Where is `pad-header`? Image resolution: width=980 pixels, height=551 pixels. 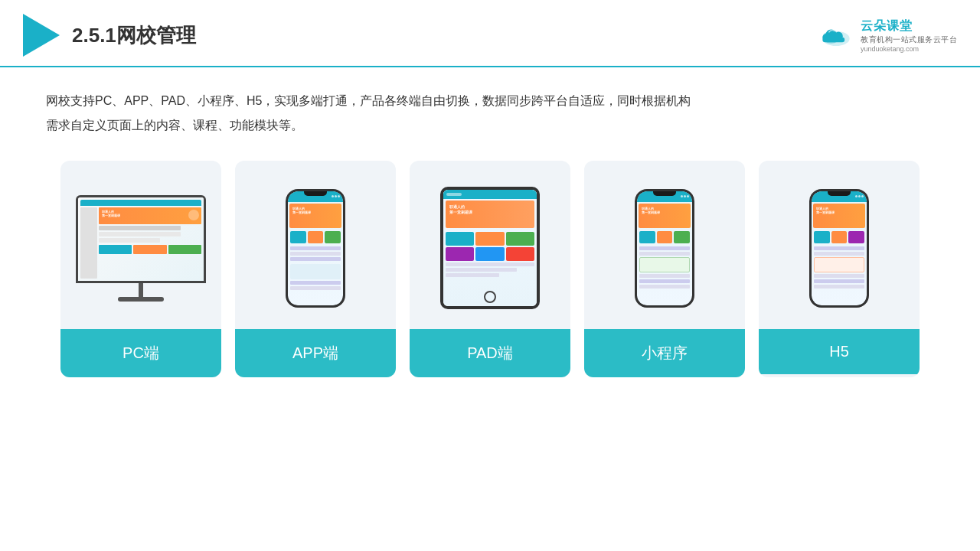 pad-header is located at coordinates (490, 194).